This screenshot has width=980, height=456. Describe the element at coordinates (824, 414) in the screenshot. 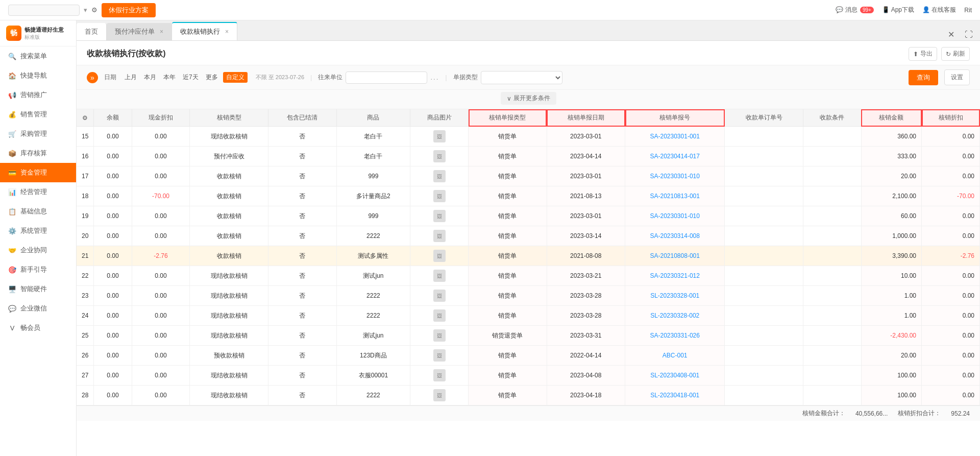

I see `total-cancel-amount-label: 核销金额合计：` at that location.